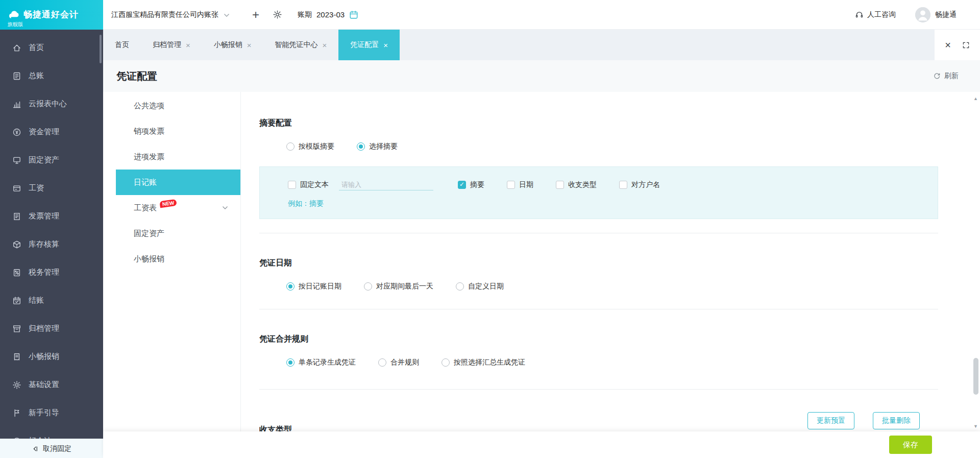 The height and width of the screenshot is (458, 980). What do you see at coordinates (399, 286) in the screenshot?
I see `radio-period-last-day: 对应期间最后一天` at bounding box center [399, 286].